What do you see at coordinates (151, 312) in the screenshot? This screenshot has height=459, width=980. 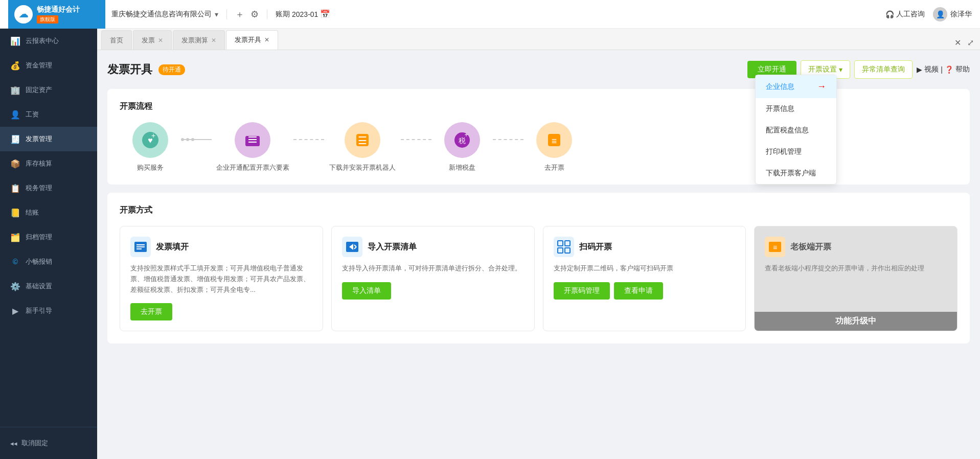 I see `fill-btn: 去开票` at bounding box center [151, 312].